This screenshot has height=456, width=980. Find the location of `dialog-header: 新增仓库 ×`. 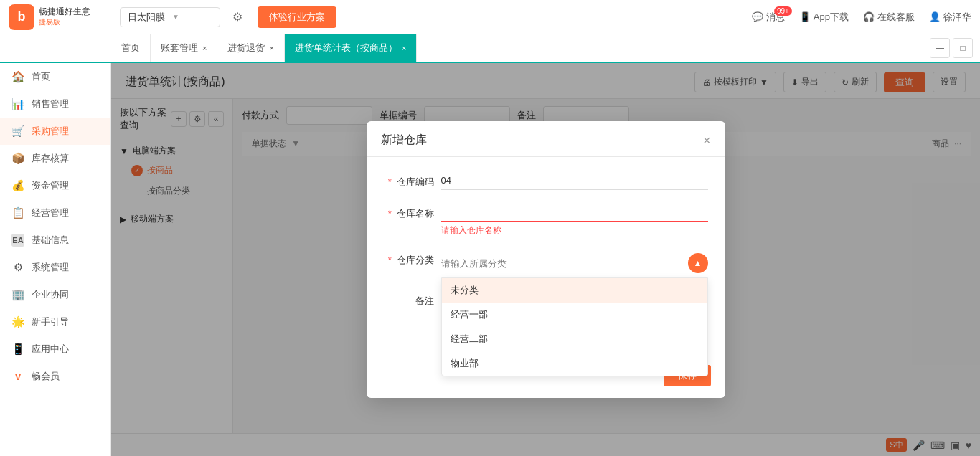

dialog-header: 新增仓库 × is located at coordinates (546, 139).